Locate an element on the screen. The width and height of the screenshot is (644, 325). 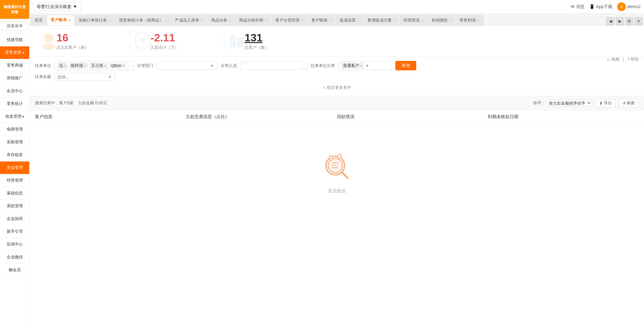
chevron-down-icon: ▾ is located at coordinates (24, 52).